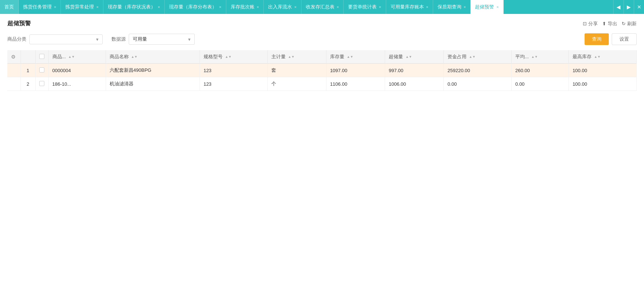 The width and height of the screenshot is (644, 293). Describe the element at coordinates (629, 24) in the screenshot. I see `refresh-action: ↻ 刷新` at that location.